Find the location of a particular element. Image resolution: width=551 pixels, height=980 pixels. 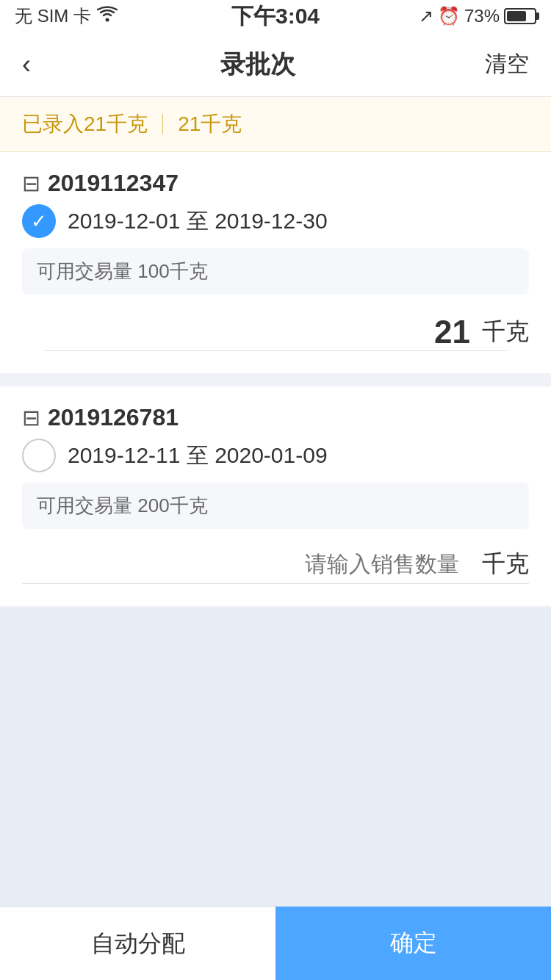

batch2-avail-value: 200千克 is located at coordinates (172, 505).